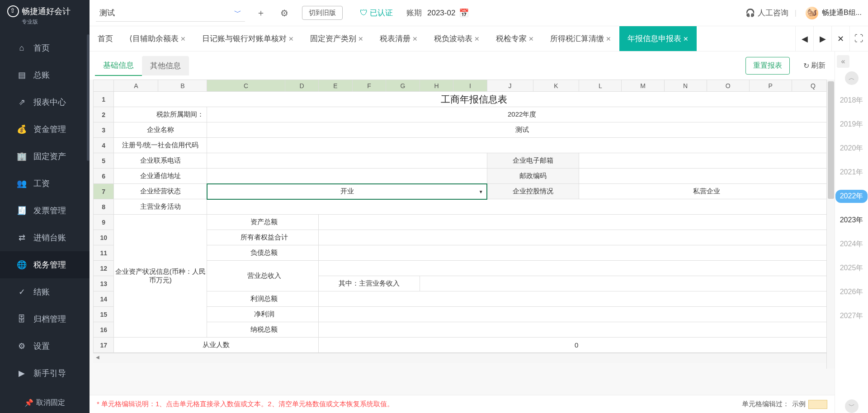 The width and height of the screenshot is (868, 413). Describe the element at coordinates (823, 39) in the screenshot. I see `tab-scroll-right: ▶` at that location.